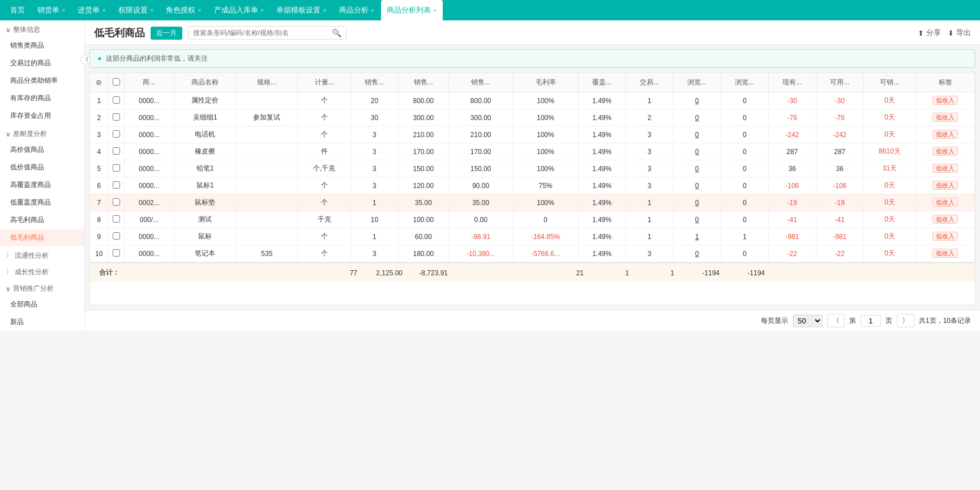  What do you see at coordinates (602, 83) in the screenshot?
I see `col-coverage: 覆盖...` at bounding box center [602, 83].